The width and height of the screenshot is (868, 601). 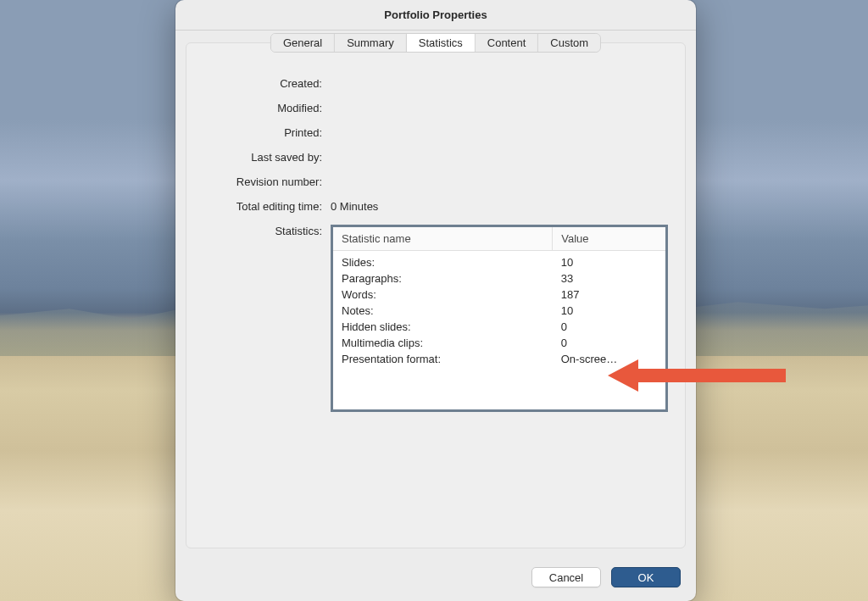 What do you see at coordinates (499, 310) in the screenshot?
I see `table-row: Notes: 10` at bounding box center [499, 310].